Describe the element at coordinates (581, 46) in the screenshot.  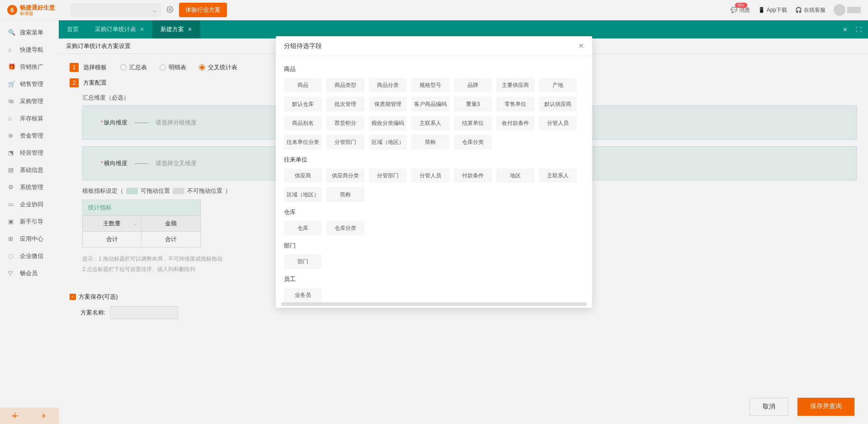
I see `modal-close-icon: ✕` at that location.